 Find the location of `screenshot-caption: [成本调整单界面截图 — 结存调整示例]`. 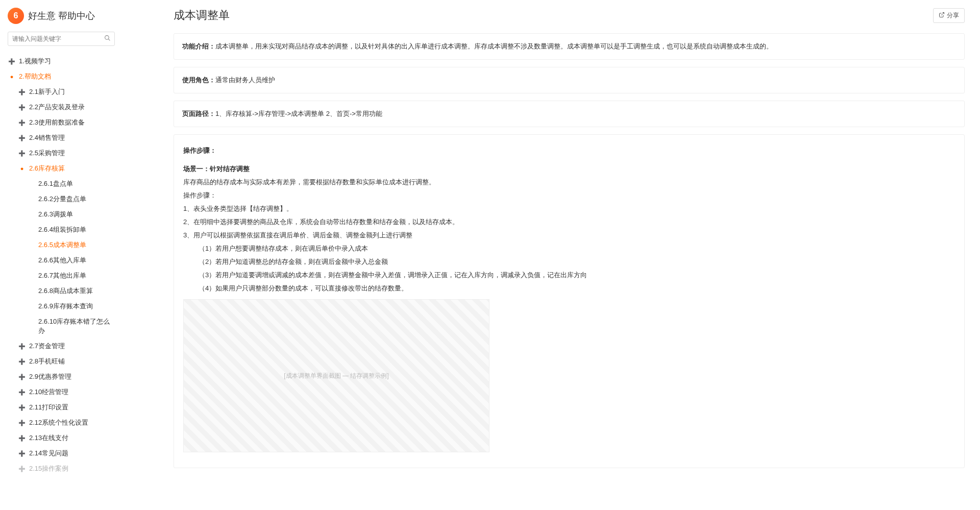

screenshot-caption: [成本调整单界面截图 — 结存调整示例] is located at coordinates (336, 376).